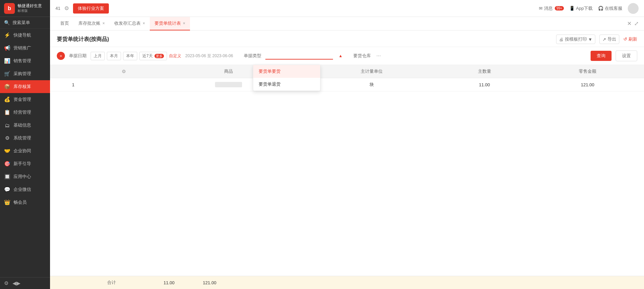 The height and width of the screenshot is (289, 644). Describe the element at coordinates (114, 56) in the screenshot. I see `filter-current-month-btn: 本月` at that location.